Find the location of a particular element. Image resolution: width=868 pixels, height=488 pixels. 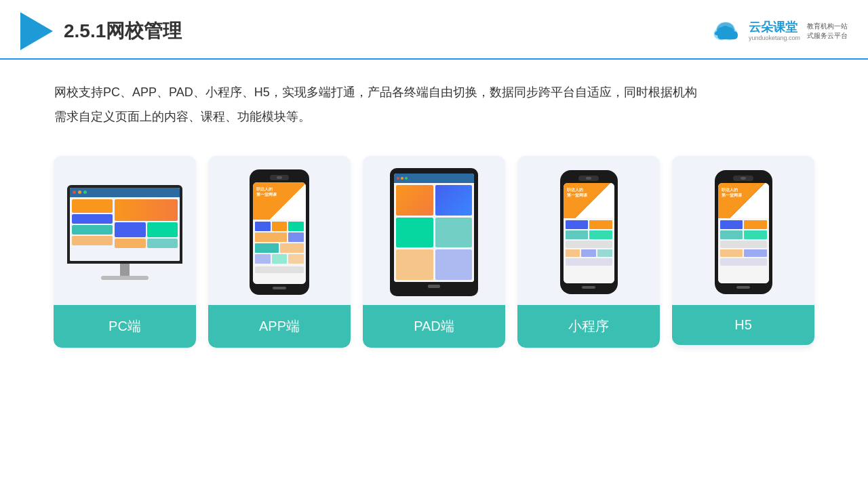

card-app-label: APP端 is located at coordinates (279, 327).